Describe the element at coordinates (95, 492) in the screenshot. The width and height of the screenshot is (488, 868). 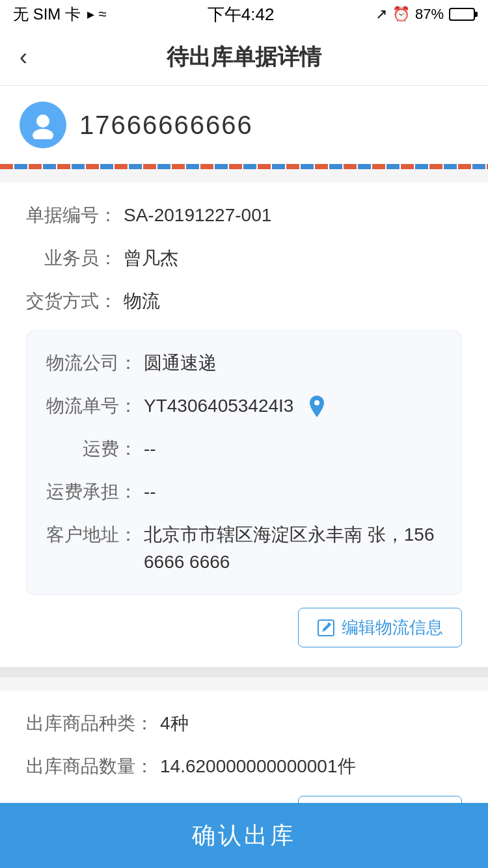
I see `freight-bearer-label: 运费承担：` at that location.